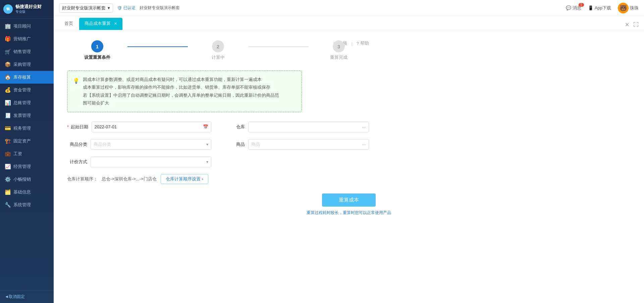 The width and height of the screenshot is (644, 303). I want to click on app-download-button: 📱 App下载, so click(600, 8).